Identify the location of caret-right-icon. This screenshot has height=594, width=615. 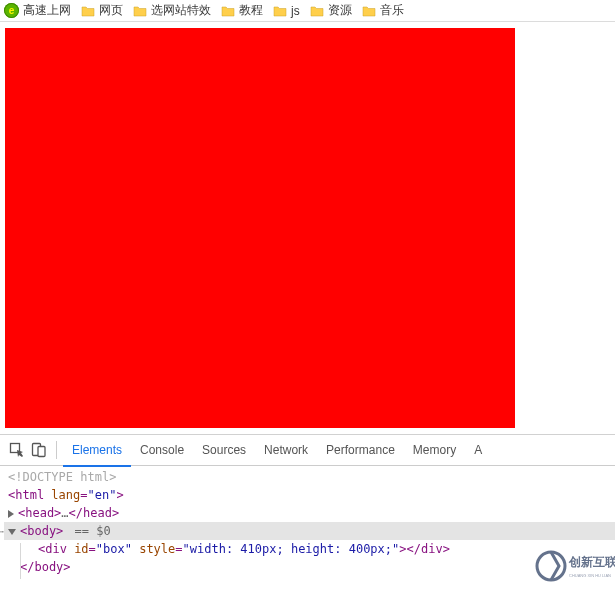
(11, 514).